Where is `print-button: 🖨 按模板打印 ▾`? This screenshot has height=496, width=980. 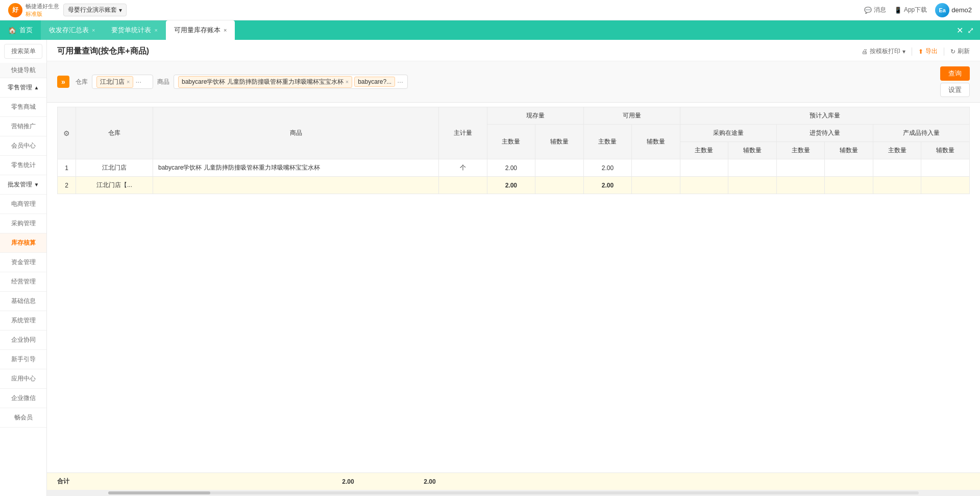
print-button: 🖨 按模板打印 ▾ is located at coordinates (884, 51).